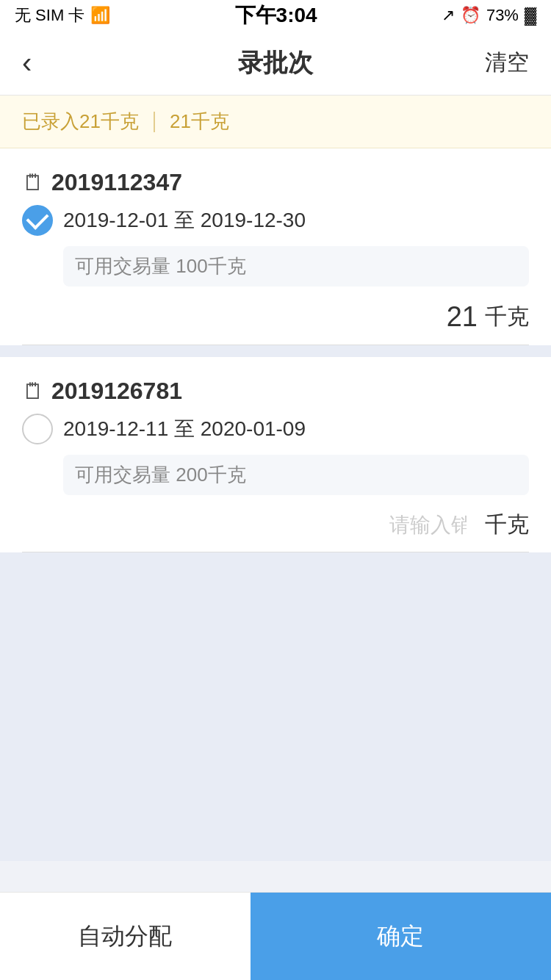 The width and height of the screenshot is (551, 980). I want to click on section-divider, so click(276, 351).